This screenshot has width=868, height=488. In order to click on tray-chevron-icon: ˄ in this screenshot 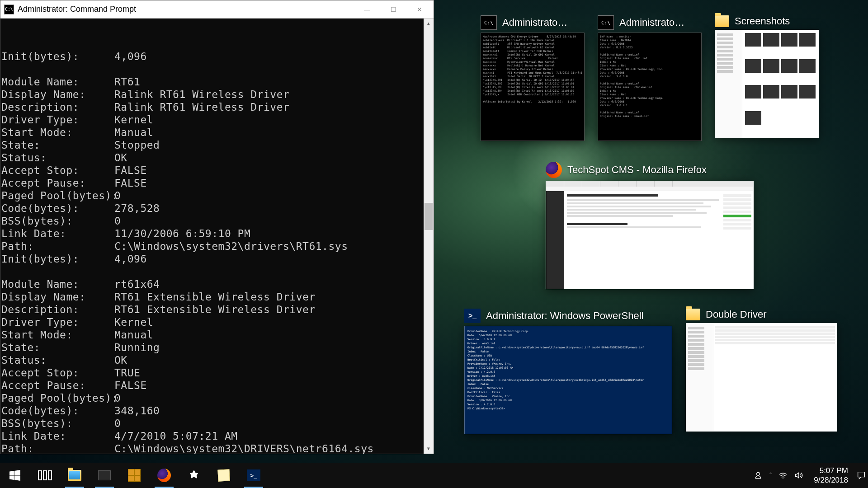, I will do `click(770, 475)`.